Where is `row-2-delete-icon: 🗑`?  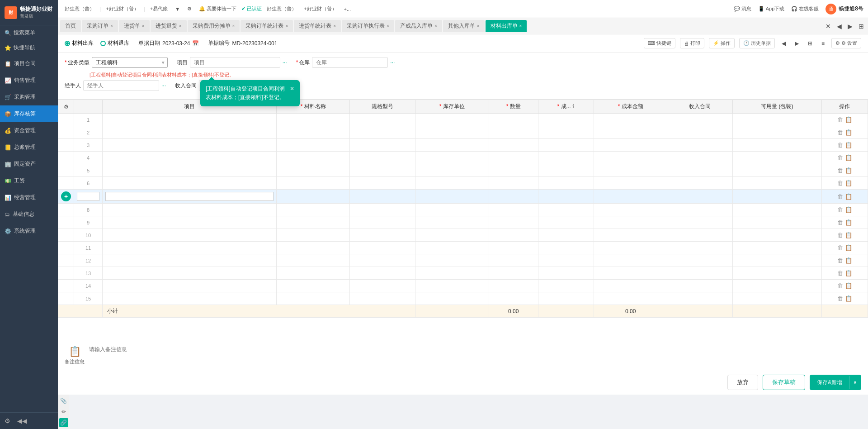 row-2-delete-icon: 🗑 is located at coordinates (840, 132).